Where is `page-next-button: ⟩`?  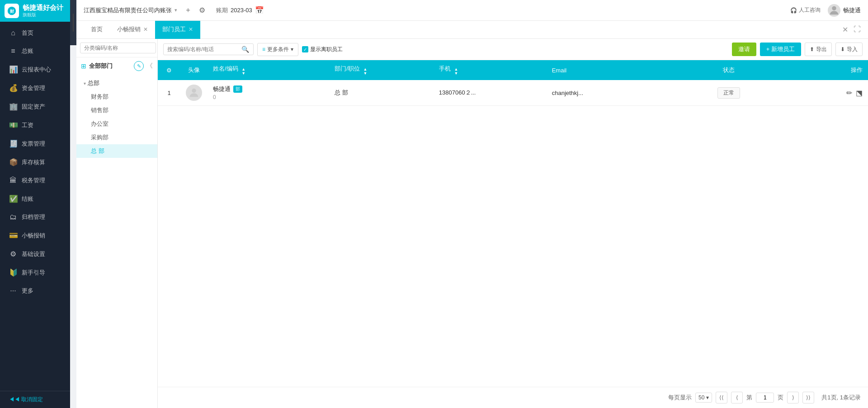 page-next-button: ⟩ is located at coordinates (793, 398).